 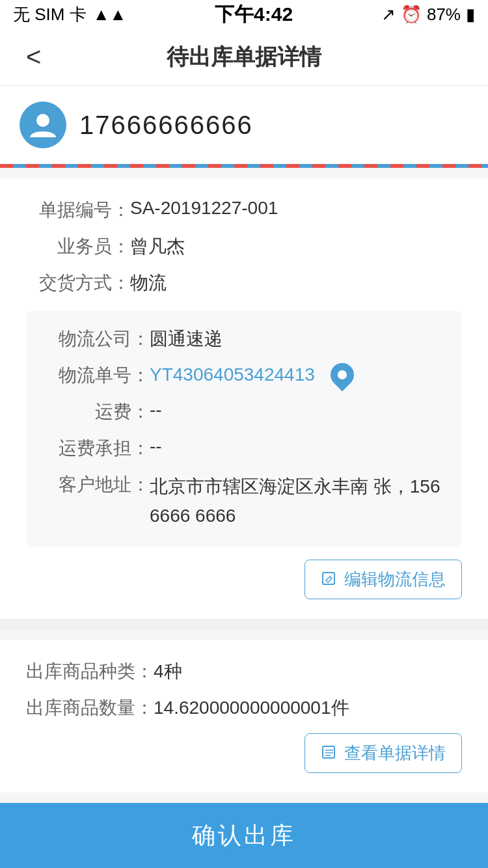 I want to click on status-right: ↗ ⏰ 87% ▮, so click(x=428, y=14).